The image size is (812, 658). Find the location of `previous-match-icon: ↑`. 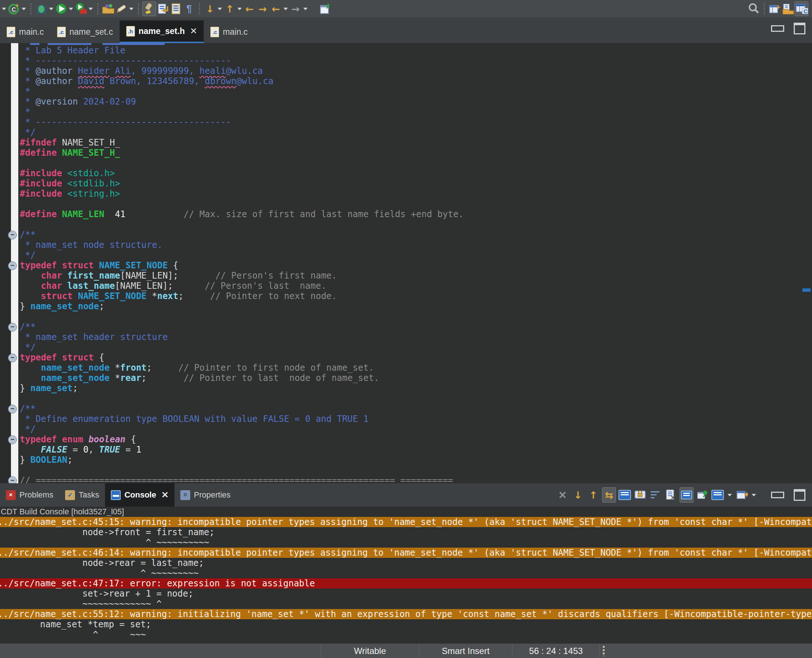

previous-match-icon: ↑ is located at coordinates (593, 495).